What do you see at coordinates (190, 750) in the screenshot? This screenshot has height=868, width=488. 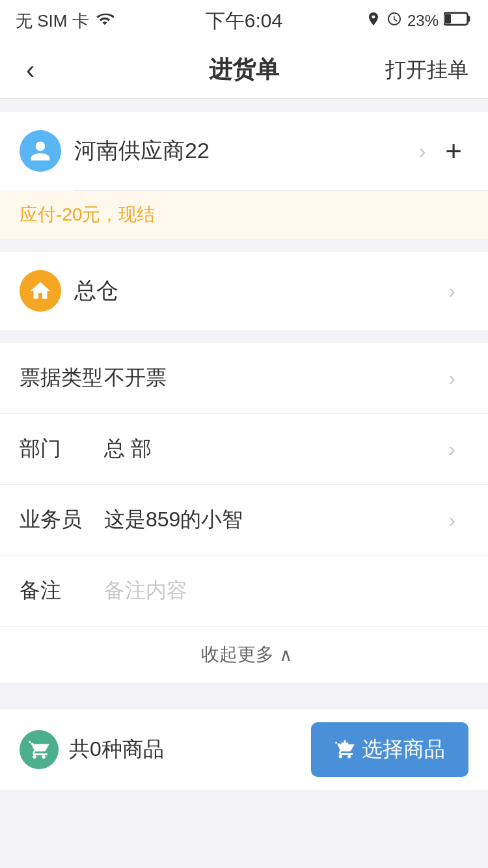 I see `product-count-text: 共0种商品` at bounding box center [190, 750].